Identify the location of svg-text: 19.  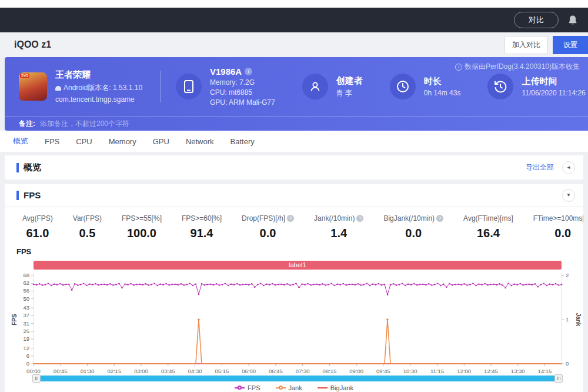
(26, 339).